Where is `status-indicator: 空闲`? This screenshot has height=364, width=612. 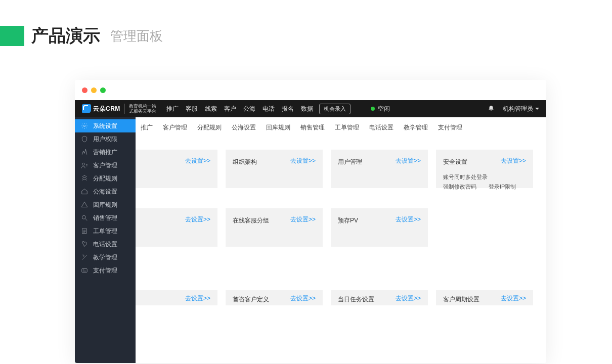 status-indicator: 空闲 is located at coordinates (380, 109).